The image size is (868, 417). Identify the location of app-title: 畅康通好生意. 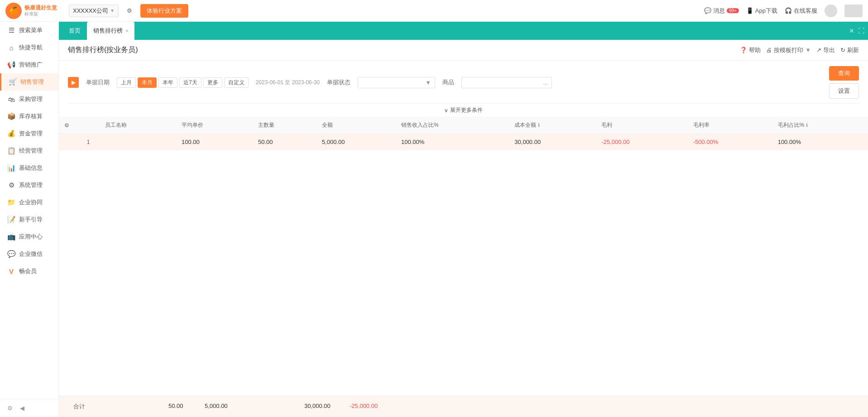
(41, 8).